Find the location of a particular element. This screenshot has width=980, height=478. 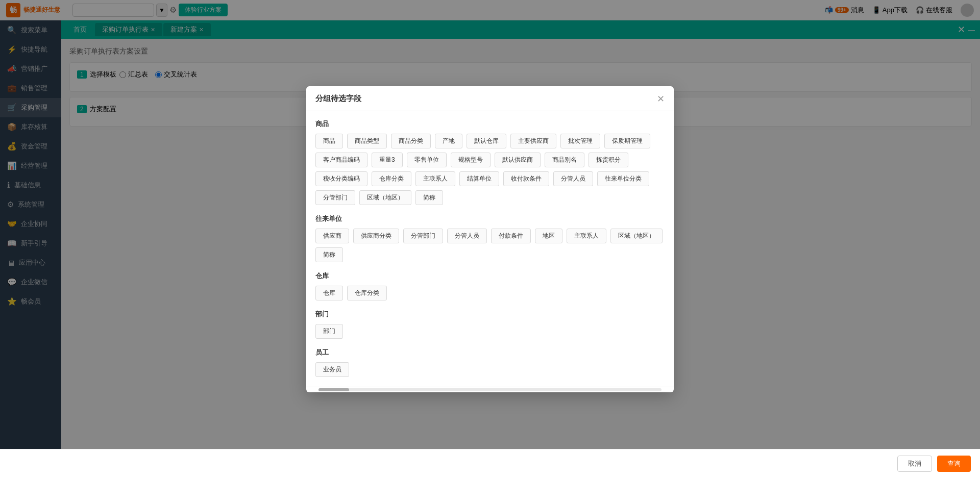

field-group-partner: 往来单位 供应商 供应商分类 分管部门 分管人员 付款条件 地区 主联系人 区域… is located at coordinates (490, 238).